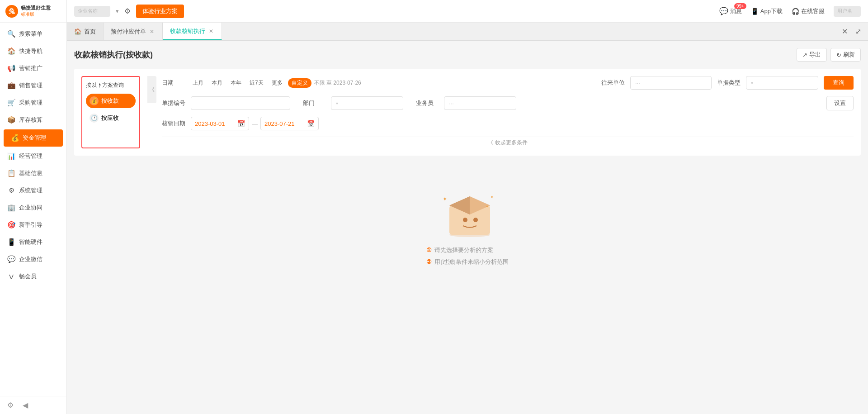 The width and height of the screenshot is (868, 414). What do you see at coordinates (33, 225) in the screenshot?
I see `sidebar-item-beginner: 🎯 新手引导` at bounding box center [33, 225].